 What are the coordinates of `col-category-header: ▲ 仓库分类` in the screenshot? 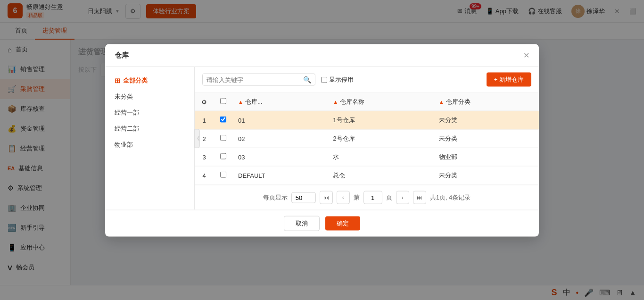 It's located at (486, 102).